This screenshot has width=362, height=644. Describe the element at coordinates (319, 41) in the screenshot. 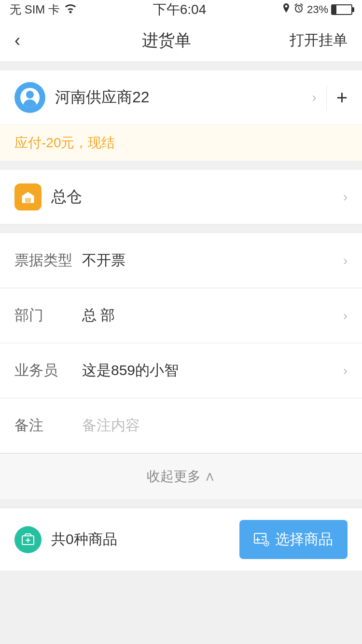

I see `open-pending-button: 打开挂单` at that location.